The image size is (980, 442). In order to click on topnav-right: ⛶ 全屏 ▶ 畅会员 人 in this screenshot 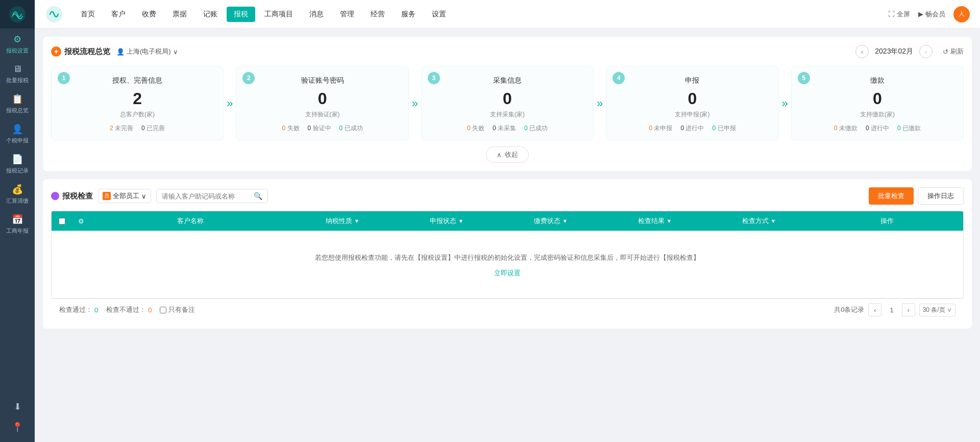, I will do `click(929, 14)`.